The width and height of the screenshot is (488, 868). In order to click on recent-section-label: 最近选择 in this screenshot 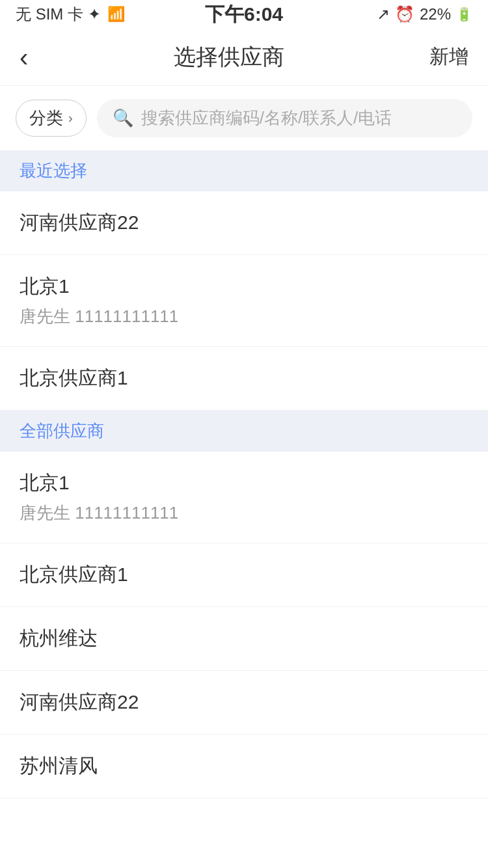, I will do `click(53, 170)`.